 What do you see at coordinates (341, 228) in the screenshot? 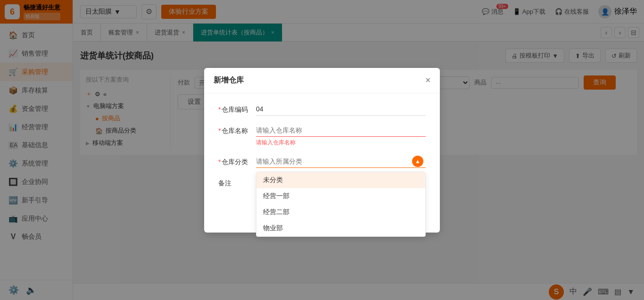
I see `dropdown-item-property: 物业部` at bounding box center [341, 228].